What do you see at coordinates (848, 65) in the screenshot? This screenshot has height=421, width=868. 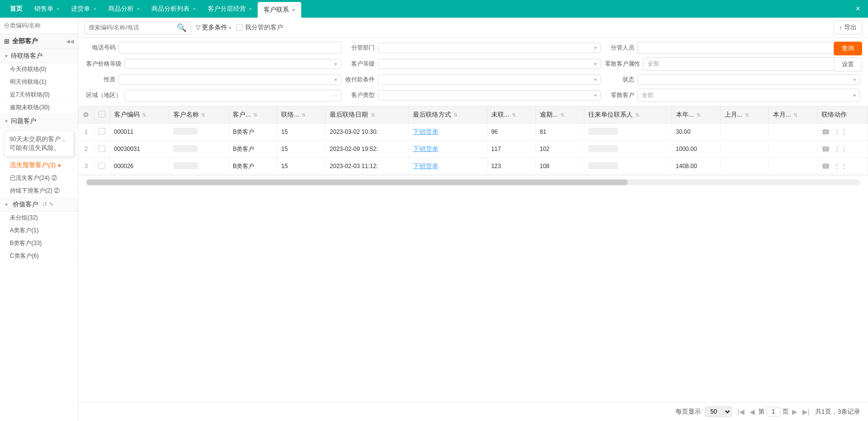 I see `settings-button: 设置` at bounding box center [848, 65].